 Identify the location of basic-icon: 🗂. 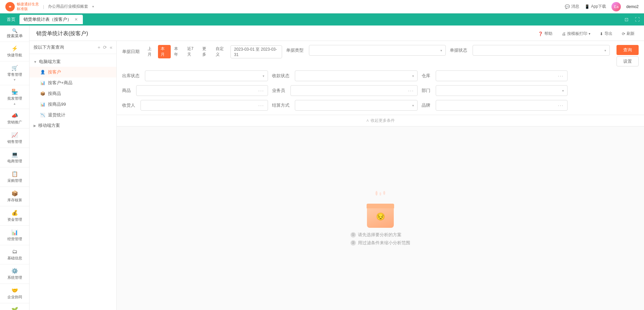
(15, 252).